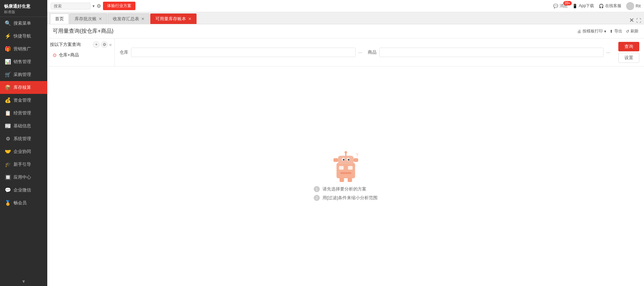  What do you see at coordinates (119, 6) in the screenshot?
I see `trial-button: 体验行业方案` at bounding box center [119, 6].